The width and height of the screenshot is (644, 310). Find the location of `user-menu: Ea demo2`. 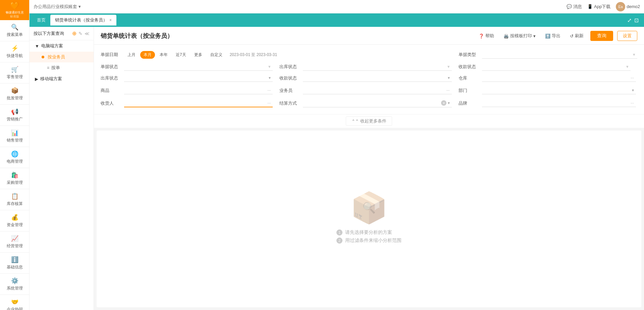

user-menu: Ea demo2 is located at coordinates (628, 7).